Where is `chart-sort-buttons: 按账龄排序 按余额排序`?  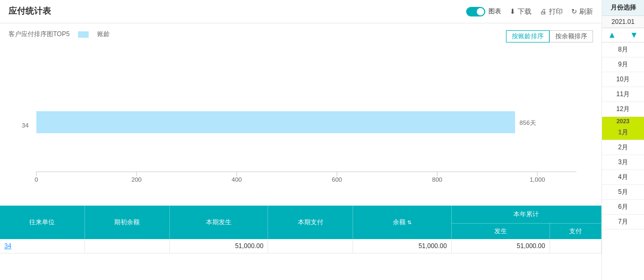
chart-sort-buttons: 按账龄排序 按余额排序 is located at coordinates (549, 36).